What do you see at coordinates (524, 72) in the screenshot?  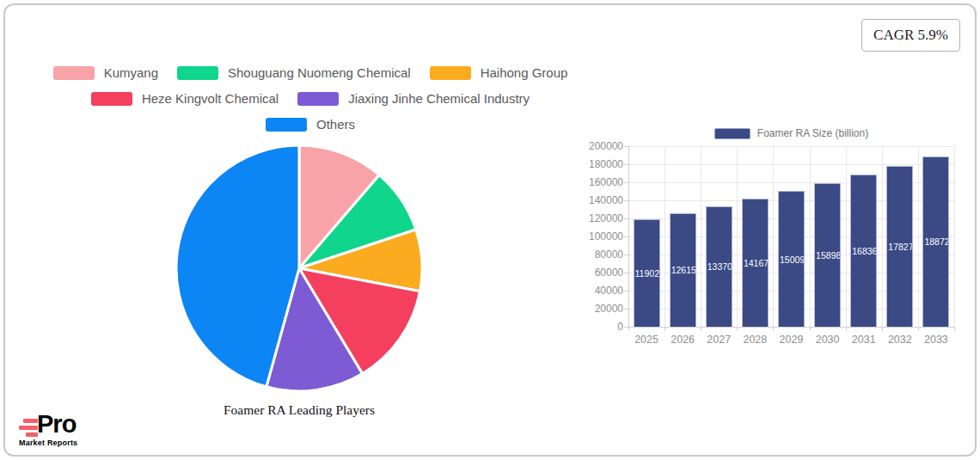 I see `legend-label: Haihong Group` at bounding box center [524, 72].